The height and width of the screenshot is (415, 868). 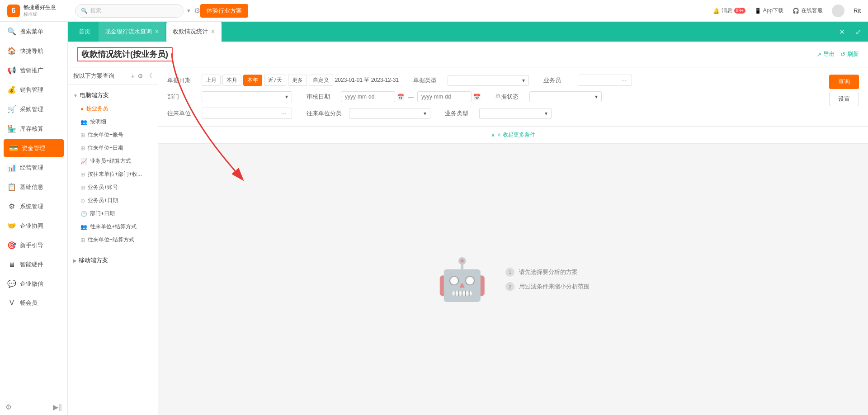 What do you see at coordinates (33, 284) in the screenshot?
I see `sidebar-item-wechat: 💬 企业微信` at bounding box center [33, 284].